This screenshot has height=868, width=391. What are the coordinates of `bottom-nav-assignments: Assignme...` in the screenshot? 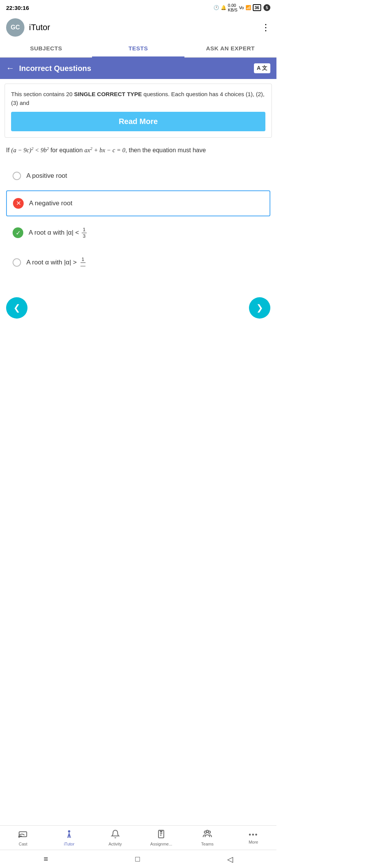 It's located at (161, 838).